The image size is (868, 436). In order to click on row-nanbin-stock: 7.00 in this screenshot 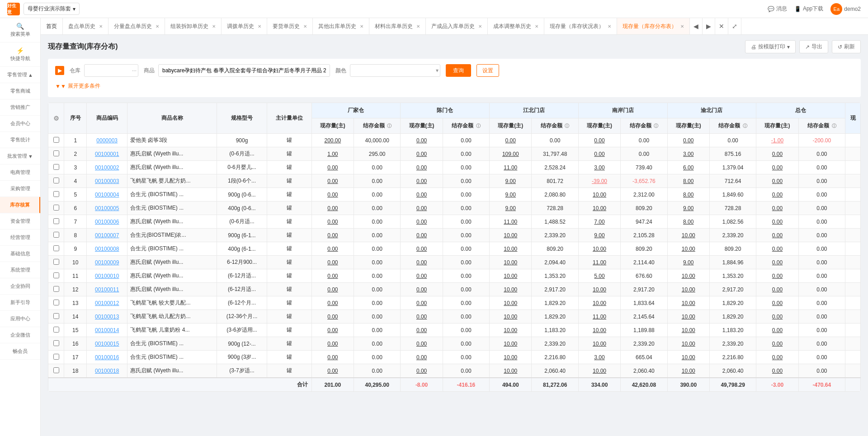, I will do `click(599, 222)`.